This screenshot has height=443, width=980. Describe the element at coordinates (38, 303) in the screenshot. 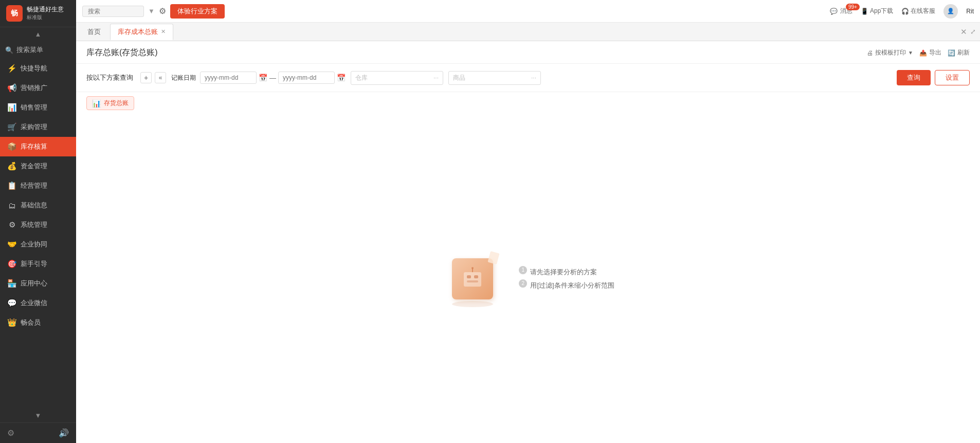

I see `sidebar-item-wechat: 💬 企业微信` at that location.